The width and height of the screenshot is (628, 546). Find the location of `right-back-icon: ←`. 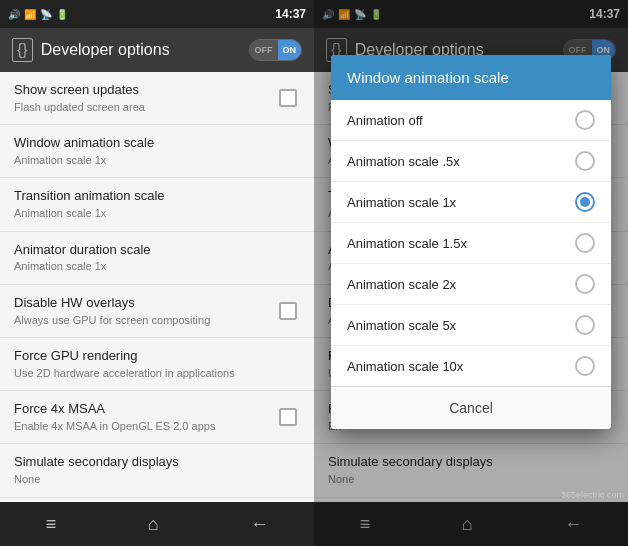

right-back-icon: ← is located at coordinates (573, 524).